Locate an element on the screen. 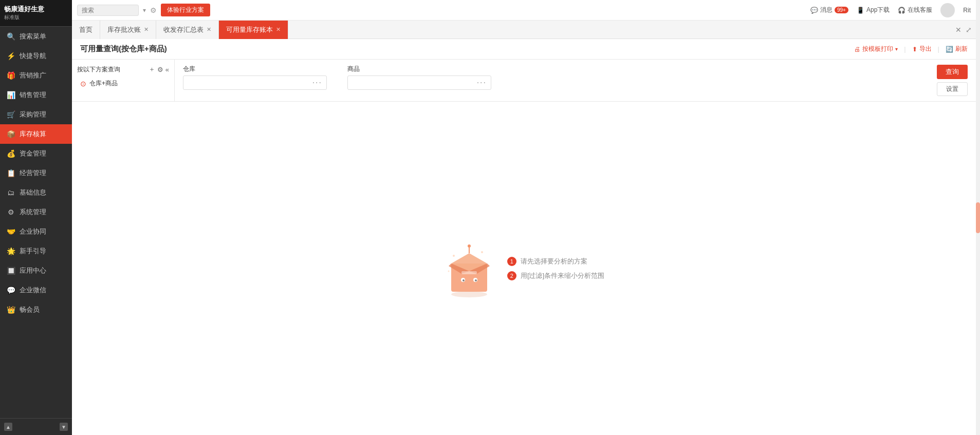 This screenshot has width=980, height=435. query-button: 查询 is located at coordinates (952, 72).